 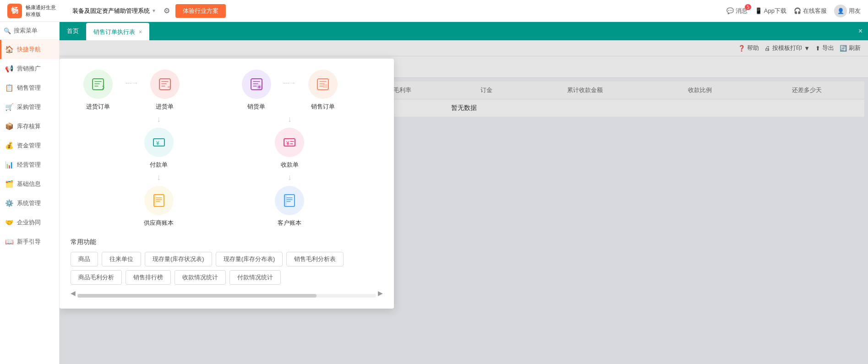 I want to click on sidebar-item-marketing: 📢 营销推广, so click(x=29, y=69).